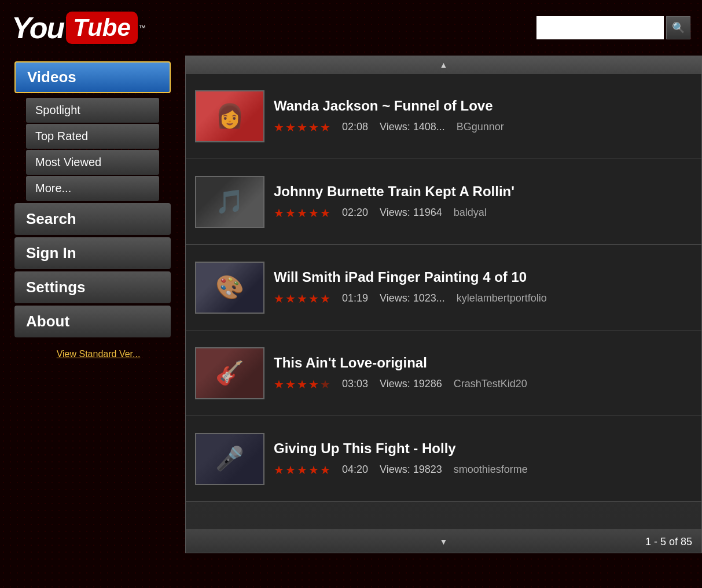 The image size is (702, 588). What do you see at coordinates (483, 384) in the screenshot?
I see `video-meta-4: ★ ★ ★ ★ ★ 03:03 Views: 19286 CrashTestKi…` at bounding box center [483, 384].